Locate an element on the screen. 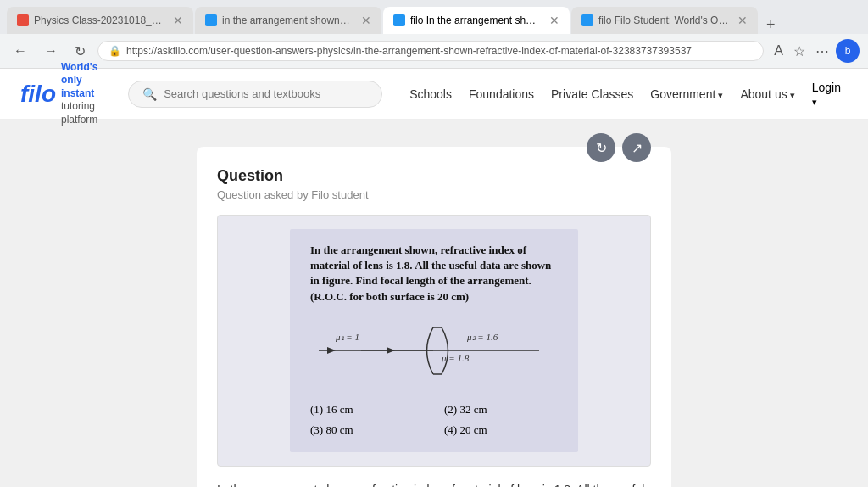 The image size is (868, 487). tab-2: in the arrangement shown , refra... ✕ is located at coordinates (288, 20).